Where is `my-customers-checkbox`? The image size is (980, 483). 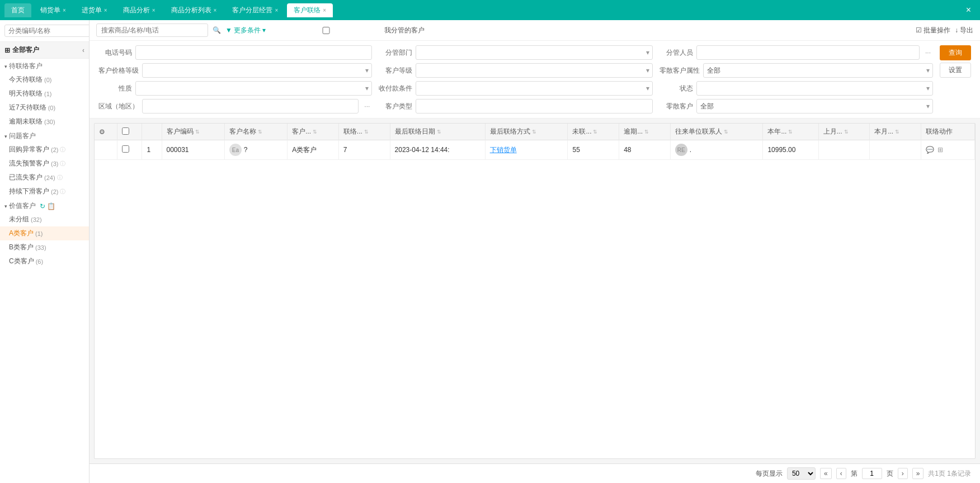 my-customers-checkbox is located at coordinates (326, 30).